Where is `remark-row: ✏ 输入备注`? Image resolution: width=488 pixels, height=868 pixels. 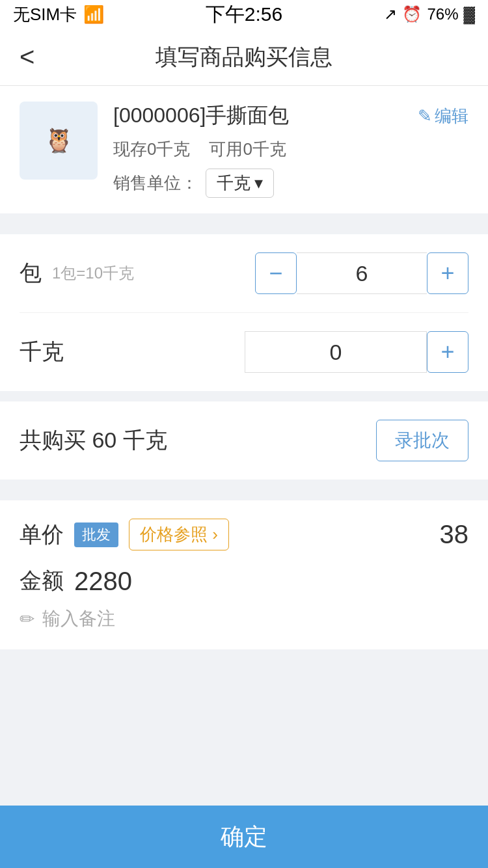
remark-row: ✏ 输入备注 is located at coordinates (244, 619).